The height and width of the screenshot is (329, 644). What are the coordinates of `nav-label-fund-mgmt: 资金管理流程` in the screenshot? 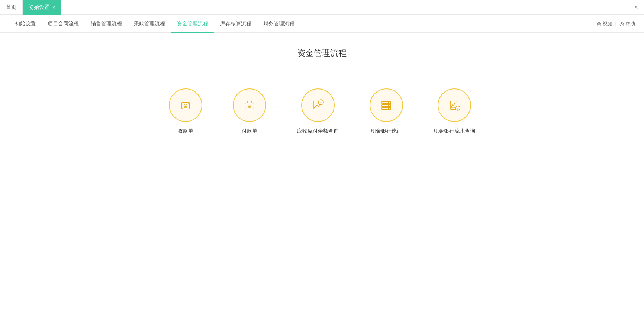 It's located at (193, 24).